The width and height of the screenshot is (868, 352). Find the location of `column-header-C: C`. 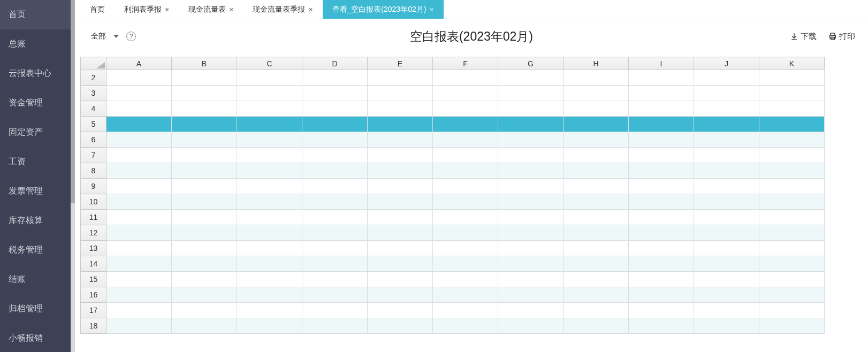

column-header-C: C is located at coordinates (270, 64).